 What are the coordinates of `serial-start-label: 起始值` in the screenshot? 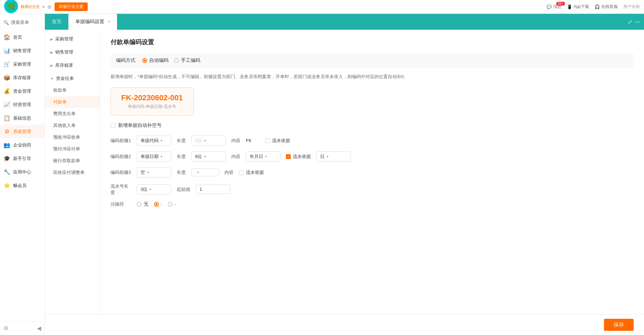 It's located at (184, 189).